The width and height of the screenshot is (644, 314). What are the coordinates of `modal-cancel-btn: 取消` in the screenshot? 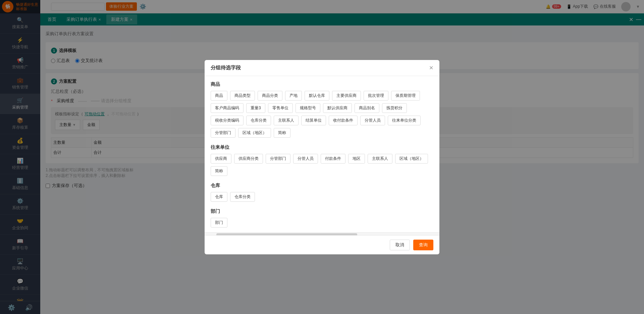 It's located at (400, 245).